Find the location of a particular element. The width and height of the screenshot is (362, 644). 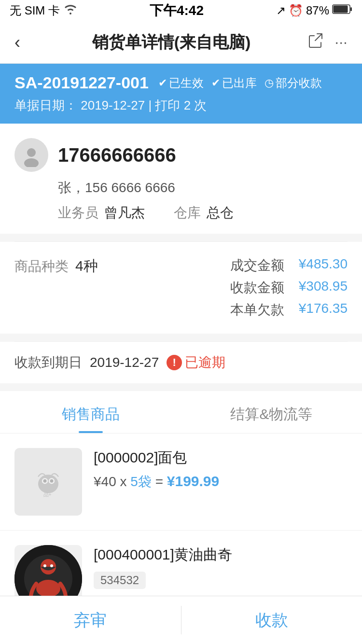

product-image-1: 品+ is located at coordinates (48, 482).